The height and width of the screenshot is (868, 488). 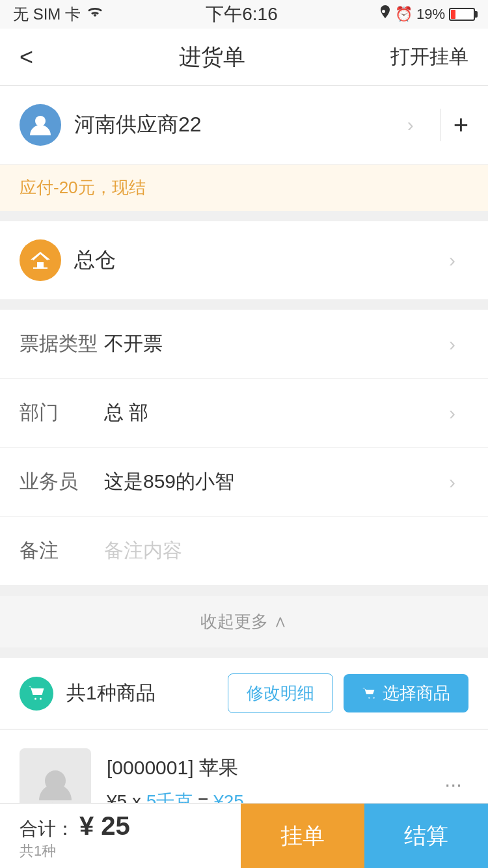 I want to click on carrier-text: 无 SIM 卡, so click(x=47, y=14).